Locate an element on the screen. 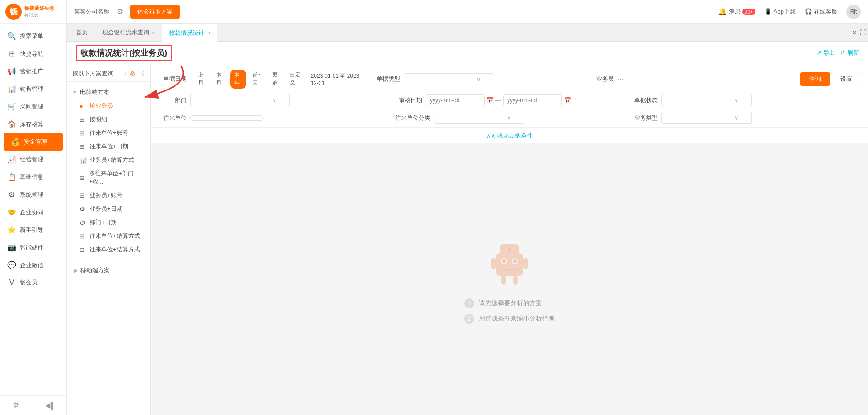 This screenshot has height=415, width=868. review-date-inputs: 📅 — 📅 is located at coordinates (498, 100).